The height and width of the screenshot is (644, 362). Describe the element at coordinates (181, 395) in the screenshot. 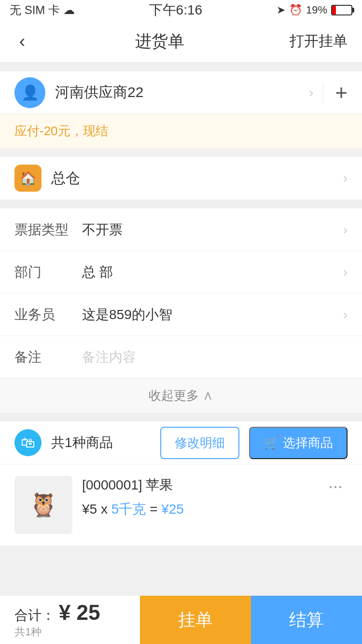

I see `collapse-bar: 收起更多 ∧` at that location.